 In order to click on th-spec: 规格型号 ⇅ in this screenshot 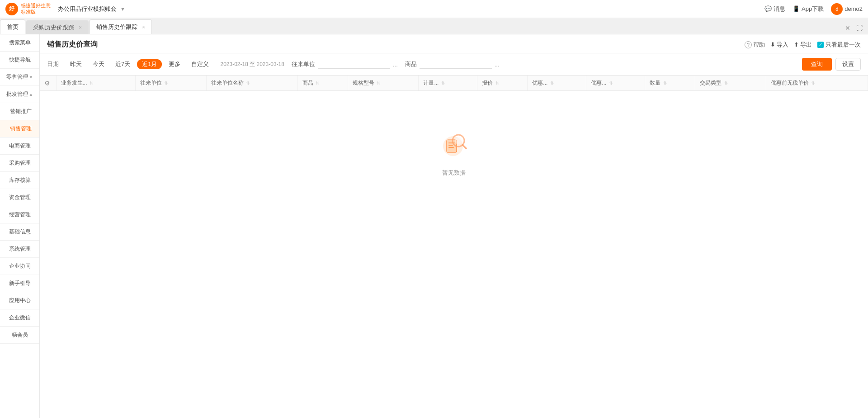, I will do `click(383, 83)`.